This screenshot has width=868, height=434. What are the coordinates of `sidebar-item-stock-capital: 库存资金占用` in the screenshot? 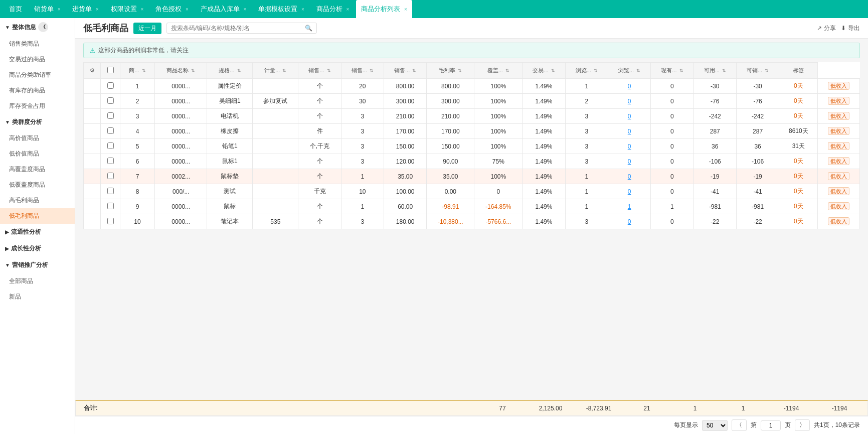 It's located at (37, 106).